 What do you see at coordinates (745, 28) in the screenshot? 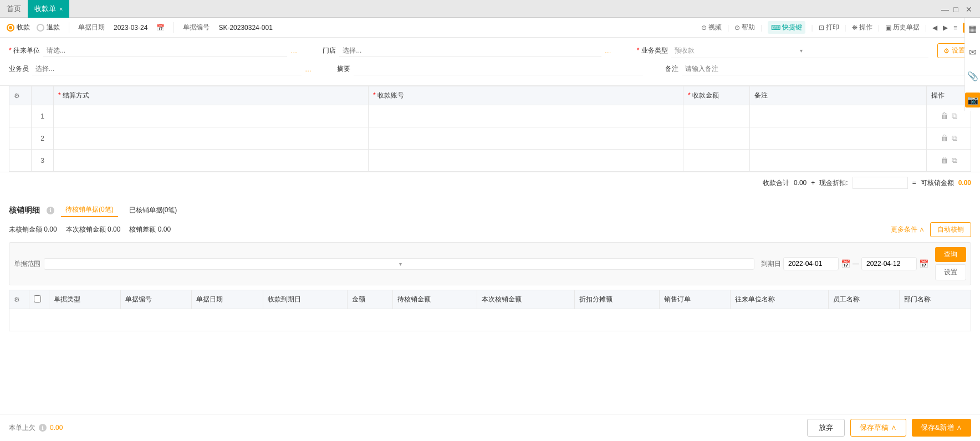
I see `help-action: ⊙ 帮助` at bounding box center [745, 28].